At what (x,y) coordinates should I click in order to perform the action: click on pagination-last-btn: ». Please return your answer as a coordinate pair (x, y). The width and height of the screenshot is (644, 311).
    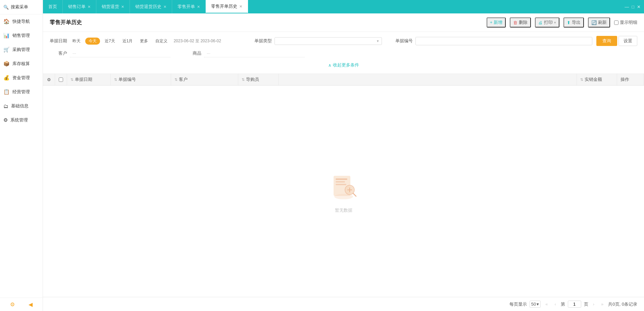
    Looking at the image, I should click on (602, 304).